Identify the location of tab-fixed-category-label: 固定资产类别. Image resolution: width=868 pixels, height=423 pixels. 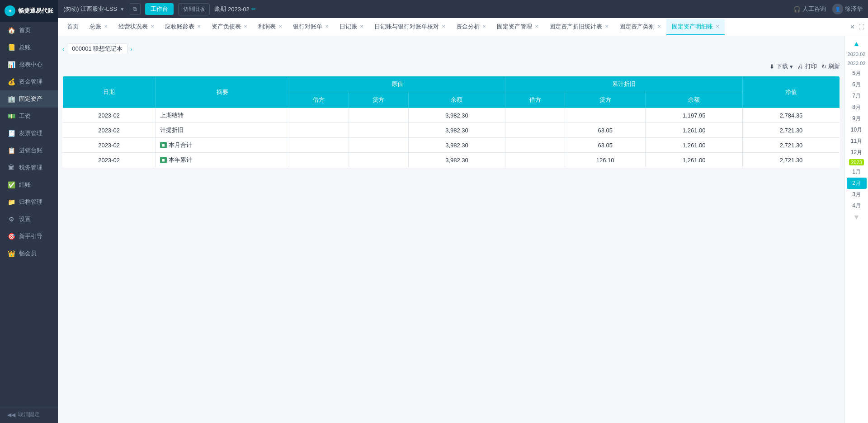
(637, 27).